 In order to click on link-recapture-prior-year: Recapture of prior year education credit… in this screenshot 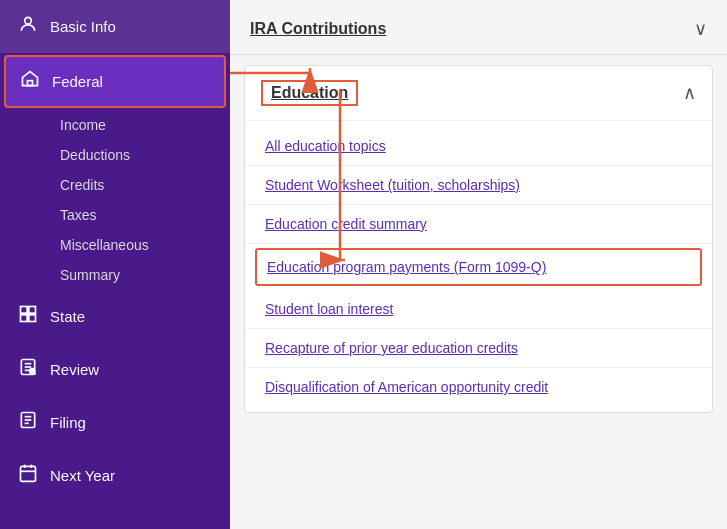, I will do `click(478, 348)`.